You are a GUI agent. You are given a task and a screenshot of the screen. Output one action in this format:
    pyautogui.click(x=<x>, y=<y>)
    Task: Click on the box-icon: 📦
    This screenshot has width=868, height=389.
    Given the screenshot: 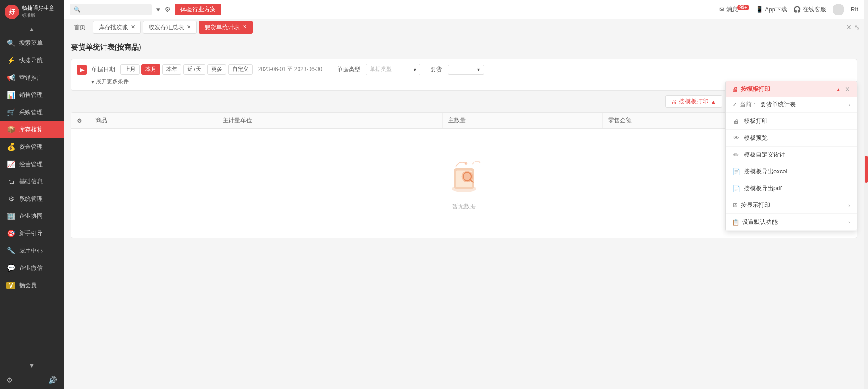 What is the action you would take?
    pyautogui.click(x=11, y=130)
    